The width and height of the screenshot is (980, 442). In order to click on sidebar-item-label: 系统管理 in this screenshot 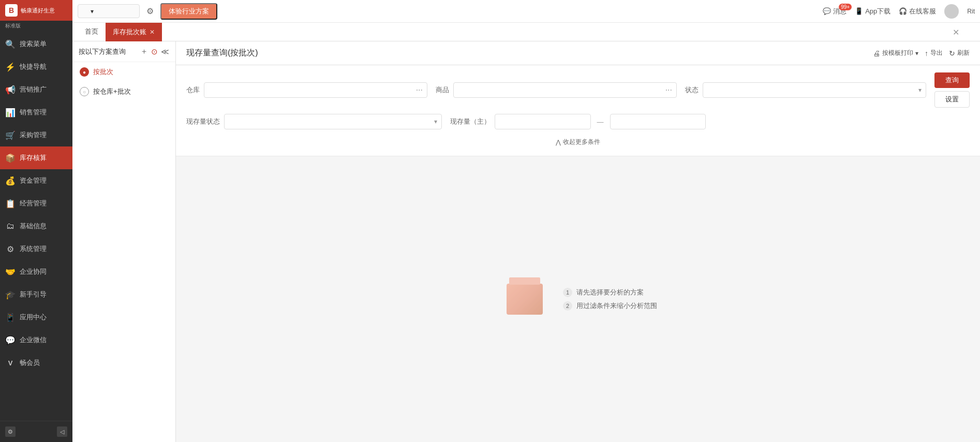, I will do `click(33, 249)`.